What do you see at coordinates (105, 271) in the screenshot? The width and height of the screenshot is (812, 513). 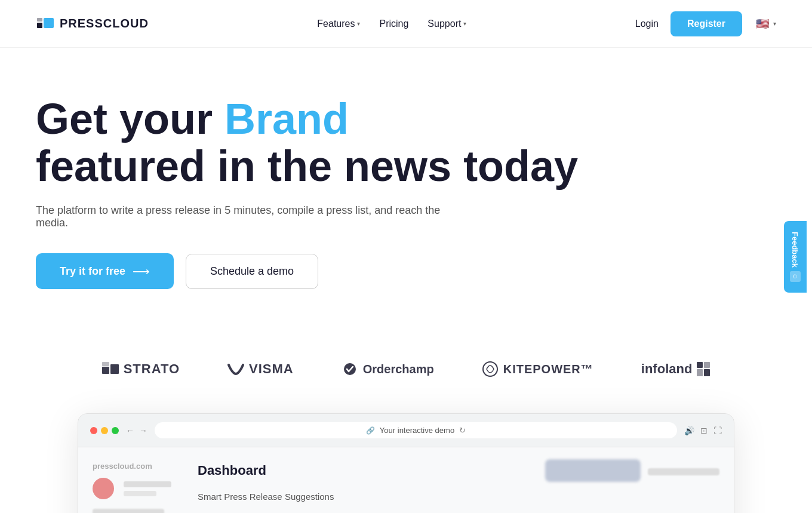 I see `try-free-button: Try it for free ⟶` at bounding box center [105, 271].